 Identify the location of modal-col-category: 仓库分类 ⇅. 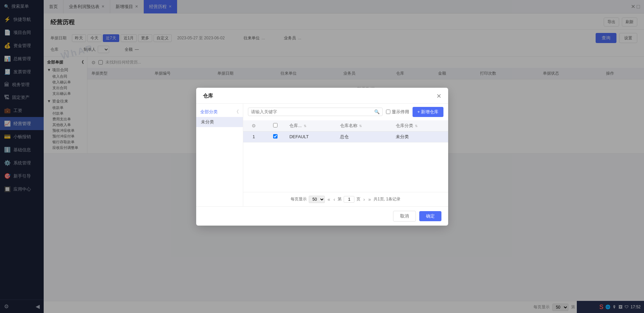
(420, 126).